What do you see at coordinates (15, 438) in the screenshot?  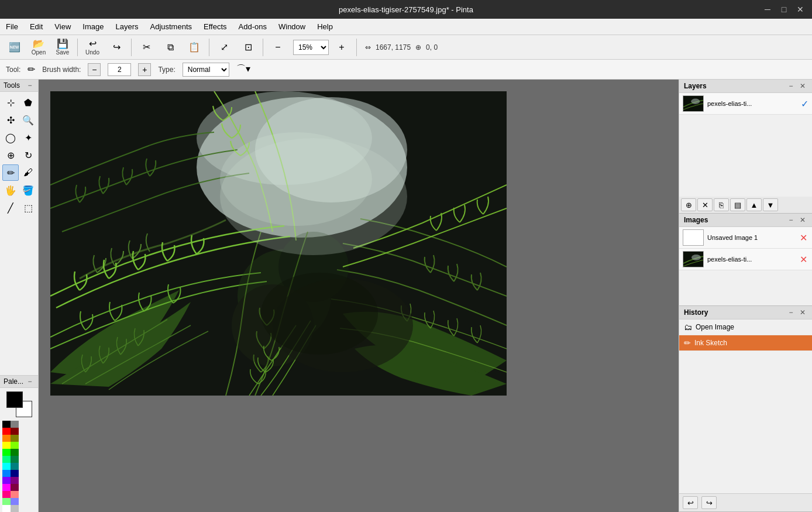 I see `color-olive` at bounding box center [15, 438].